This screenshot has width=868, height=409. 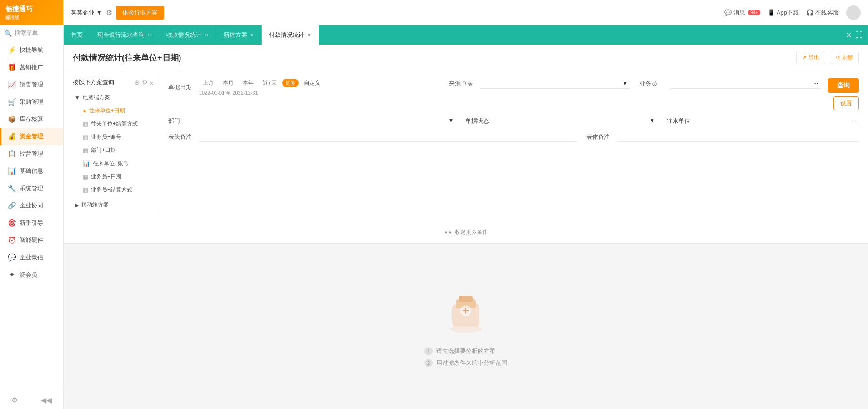 I want to click on date-opt-more: 更多, so click(x=290, y=83).